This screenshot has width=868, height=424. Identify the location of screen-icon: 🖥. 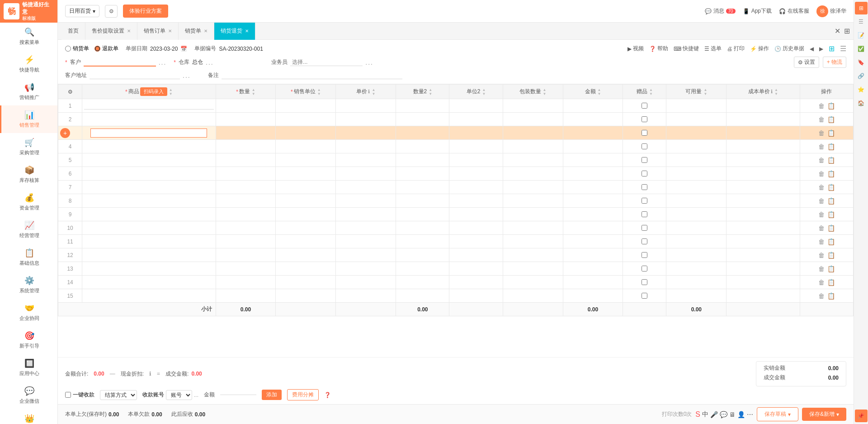
(732, 414).